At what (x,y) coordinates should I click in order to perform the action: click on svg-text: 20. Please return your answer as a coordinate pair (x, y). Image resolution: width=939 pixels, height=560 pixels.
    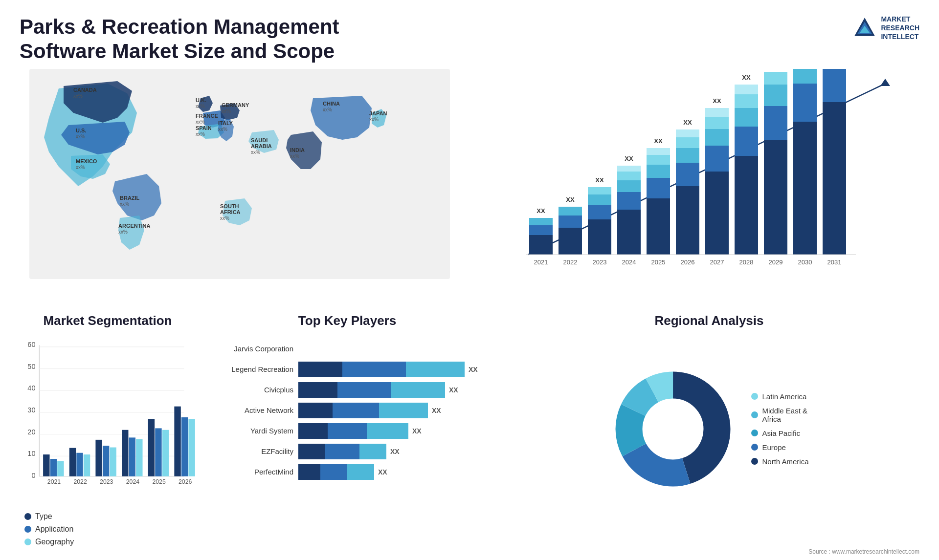
    Looking at the image, I should click on (31, 431).